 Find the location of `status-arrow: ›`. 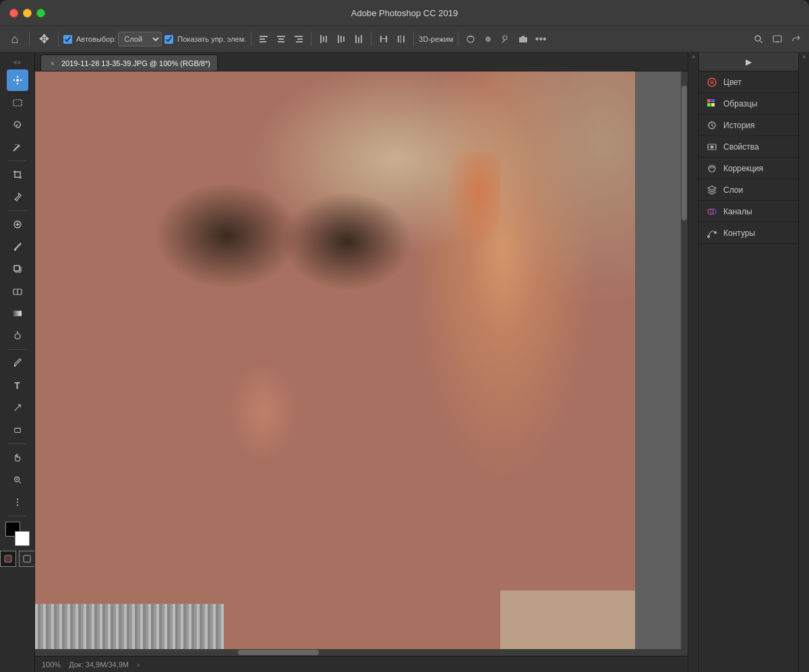

status-arrow: › is located at coordinates (138, 665).